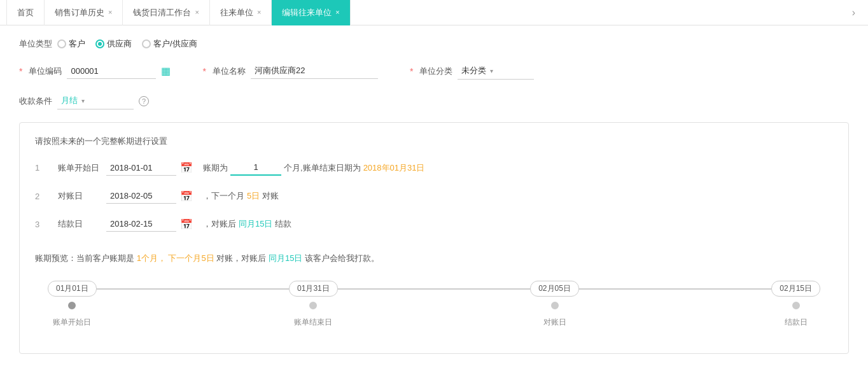  What do you see at coordinates (473, 71) in the screenshot?
I see `unit-category-value: 未分类` at bounding box center [473, 71].